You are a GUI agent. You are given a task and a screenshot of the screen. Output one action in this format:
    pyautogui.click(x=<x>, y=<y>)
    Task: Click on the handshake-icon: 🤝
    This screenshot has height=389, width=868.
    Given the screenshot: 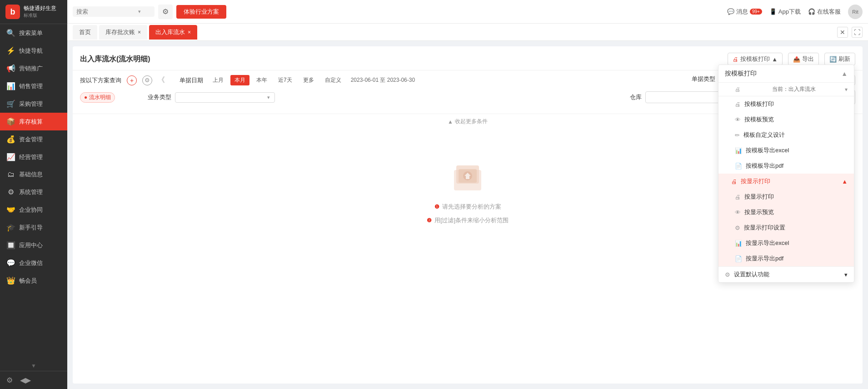 What is the action you would take?
    pyautogui.click(x=11, y=210)
    